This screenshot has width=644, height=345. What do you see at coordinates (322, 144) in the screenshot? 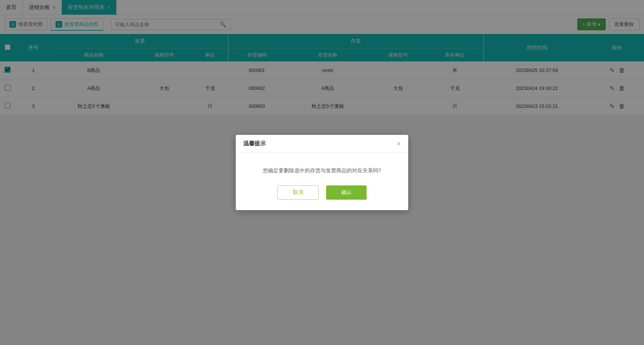
I see `dialog-header: 温馨提示 ×` at bounding box center [322, 144].